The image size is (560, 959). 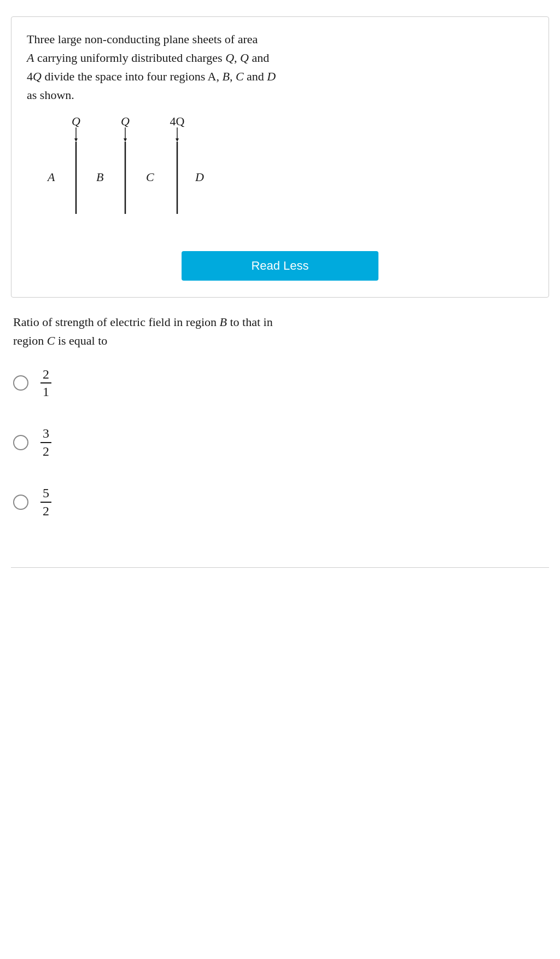 I want to click on diagram-svg: Q Q 4Q A B, so click(x=125, y=173).